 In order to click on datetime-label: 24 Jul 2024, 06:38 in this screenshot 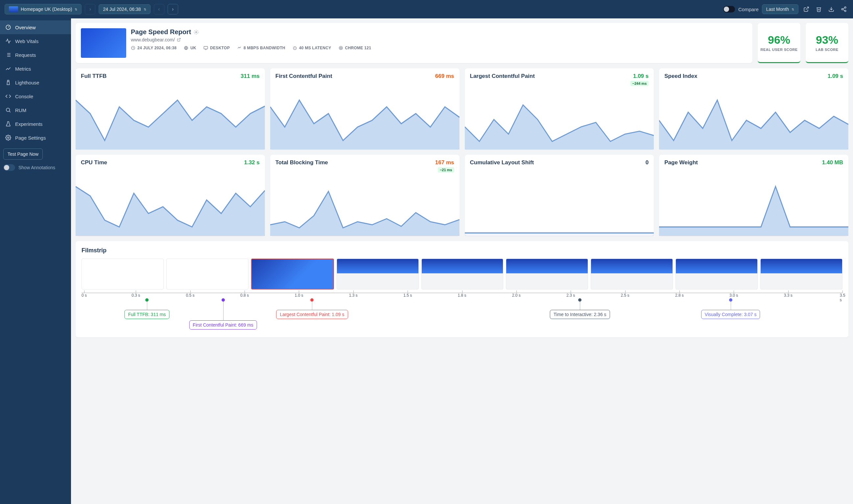, I will do `click(122, 9)`.